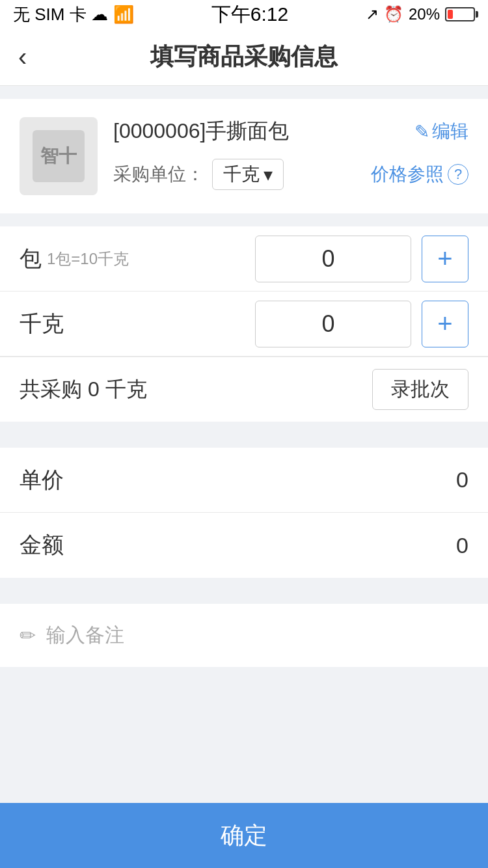 This screenshot has width=488, height=868. What do you see at coordinates (42, 545) in the screenshot?
I see `amount-label: 金额` at bounding box center [42, 545].